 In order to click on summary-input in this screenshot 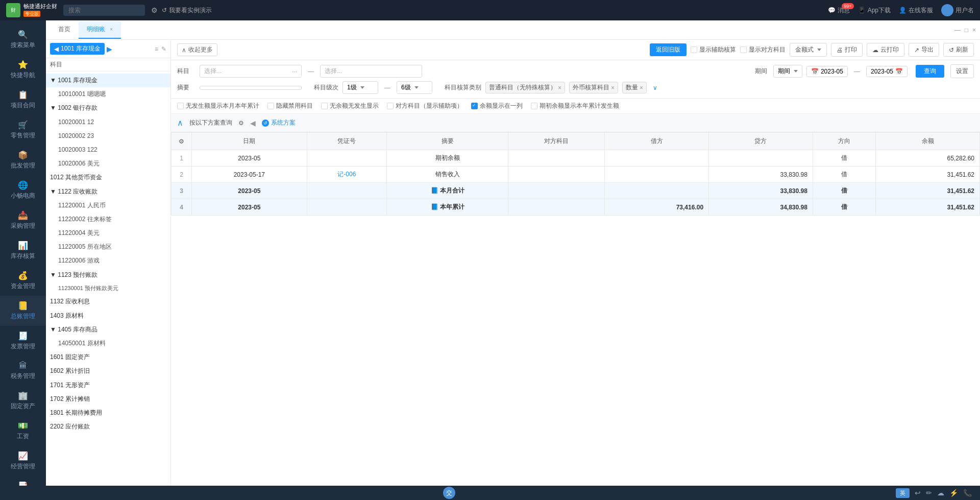, I will do `click(251, 88)`.